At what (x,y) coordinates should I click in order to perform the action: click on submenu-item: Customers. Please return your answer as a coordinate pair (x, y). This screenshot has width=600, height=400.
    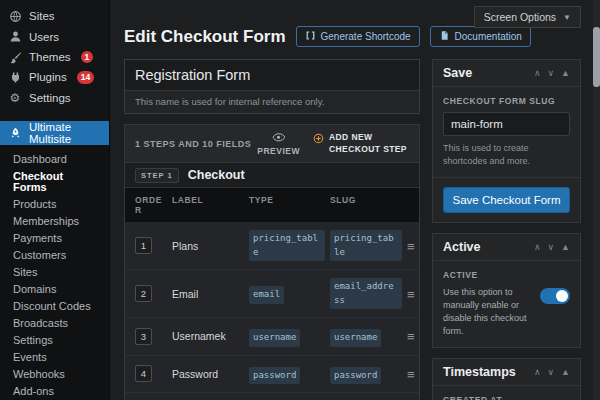
    Looking at the image, I should click on (54, 256).